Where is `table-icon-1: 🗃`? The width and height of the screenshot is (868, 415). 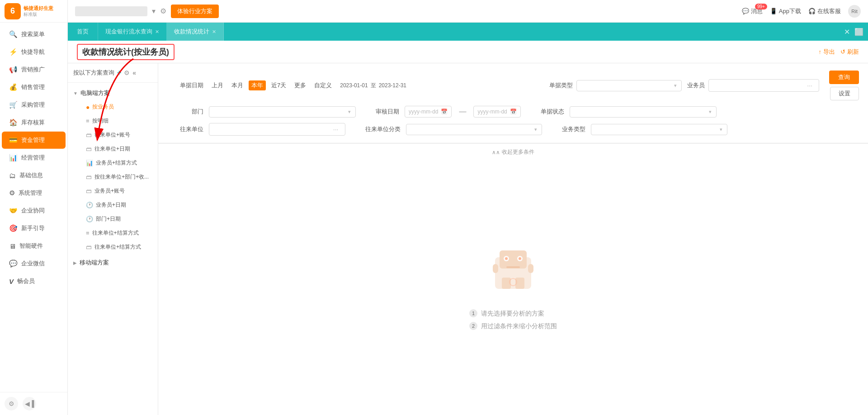 table-icon-1: 🗃 is located at coordinates (89, 135).